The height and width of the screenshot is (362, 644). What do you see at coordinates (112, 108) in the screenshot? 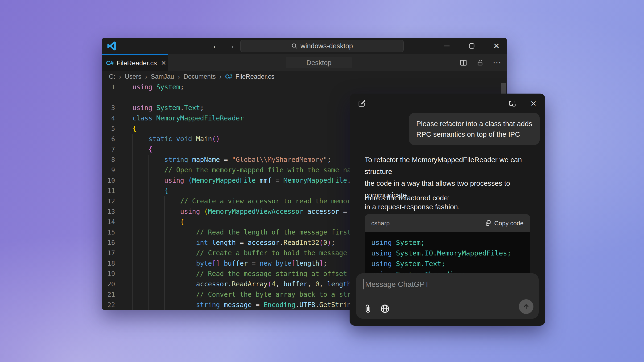
I see `line-number: 3` at bounding box center [112, 108].